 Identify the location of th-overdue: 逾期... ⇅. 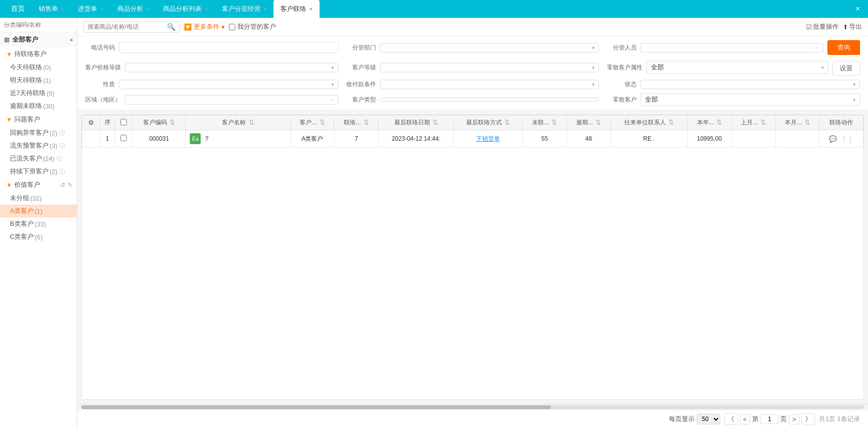
(589, 123).